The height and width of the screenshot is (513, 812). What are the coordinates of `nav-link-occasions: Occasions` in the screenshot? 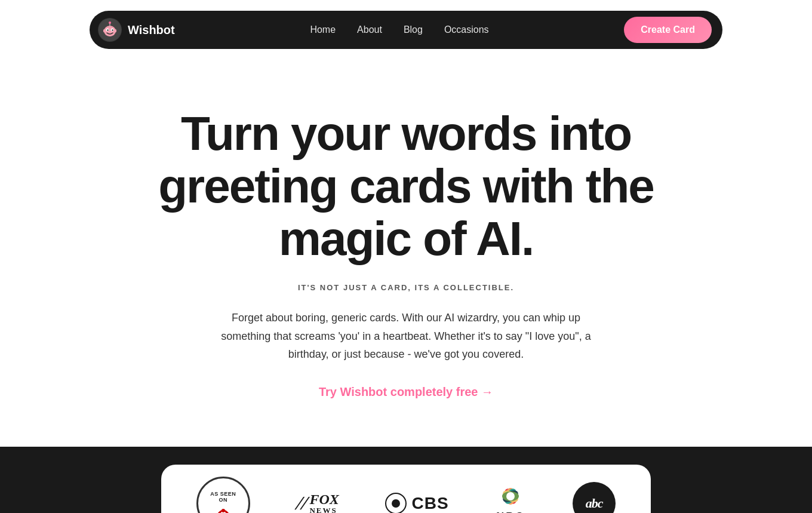 It's located at (467, 30).